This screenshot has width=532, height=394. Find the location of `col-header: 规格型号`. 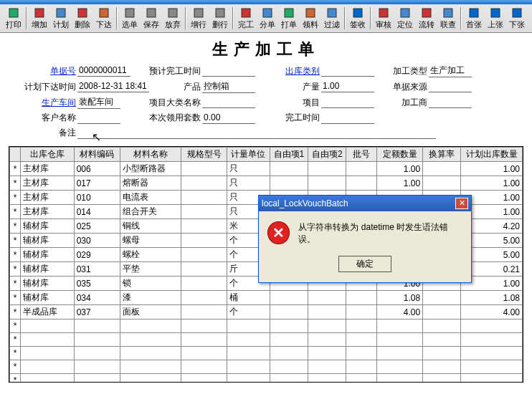

col-header: 规格型号 is located at coordinates (204, 155).